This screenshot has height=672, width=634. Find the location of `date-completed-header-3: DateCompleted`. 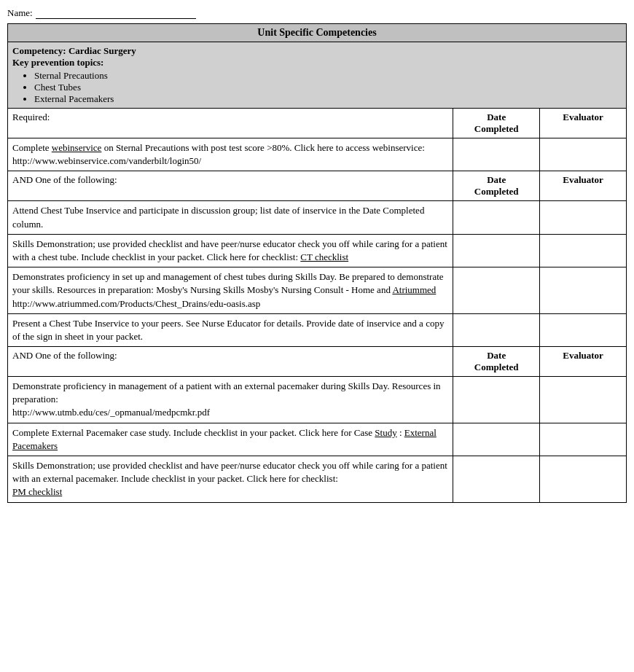

date-completed-header-3: DateCompleted is located at coordinates (497, 362).